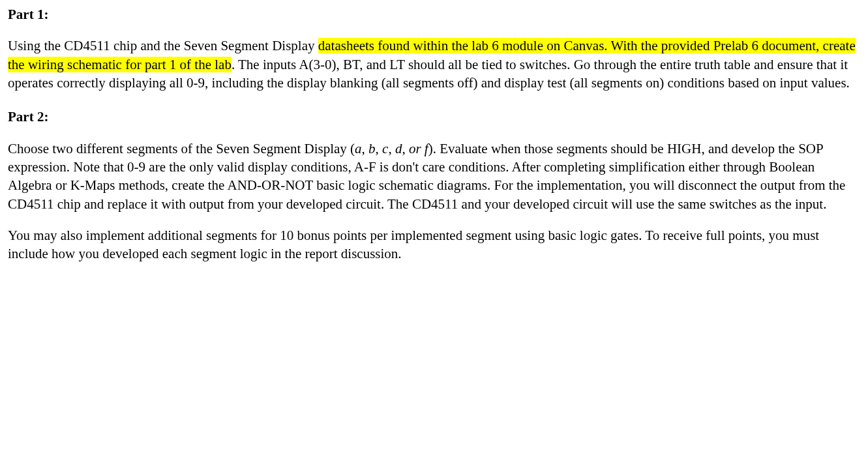 This screenshot has height=472, width=868. What do you see at coordinates (434, 14) in the screenshot?
I see `part1-heading: Part 1:` at bounding box center [434, 14].